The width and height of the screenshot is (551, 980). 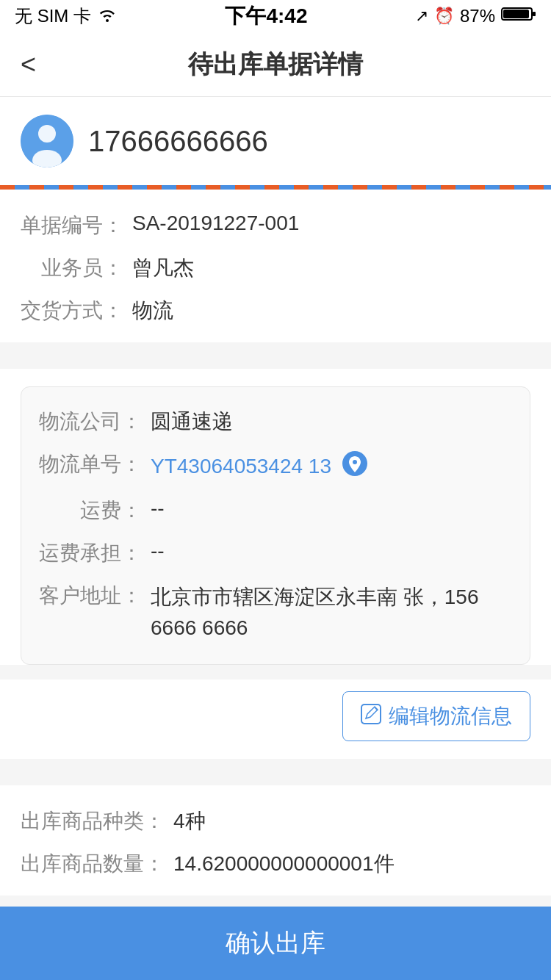 What do you see at coordinates (90, 553) in the screenshot?
I see `freight-bear-label: 运费承担：` at bounding box center [90, 553].